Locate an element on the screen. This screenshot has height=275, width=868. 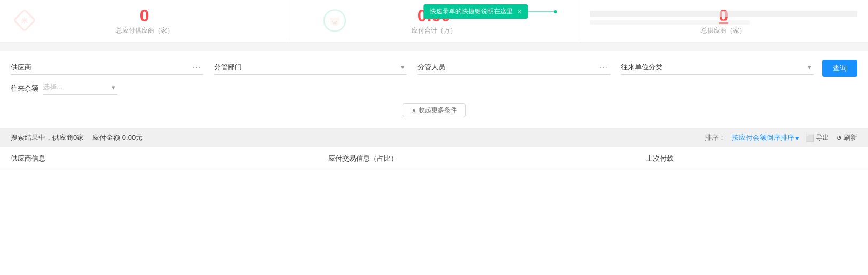
dept-input is located at coordinates (320, 67).